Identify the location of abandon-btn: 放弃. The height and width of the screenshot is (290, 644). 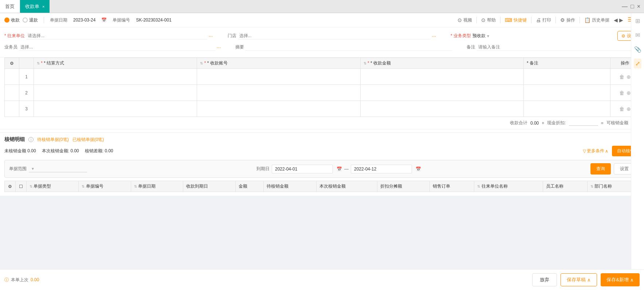
(545, 280).